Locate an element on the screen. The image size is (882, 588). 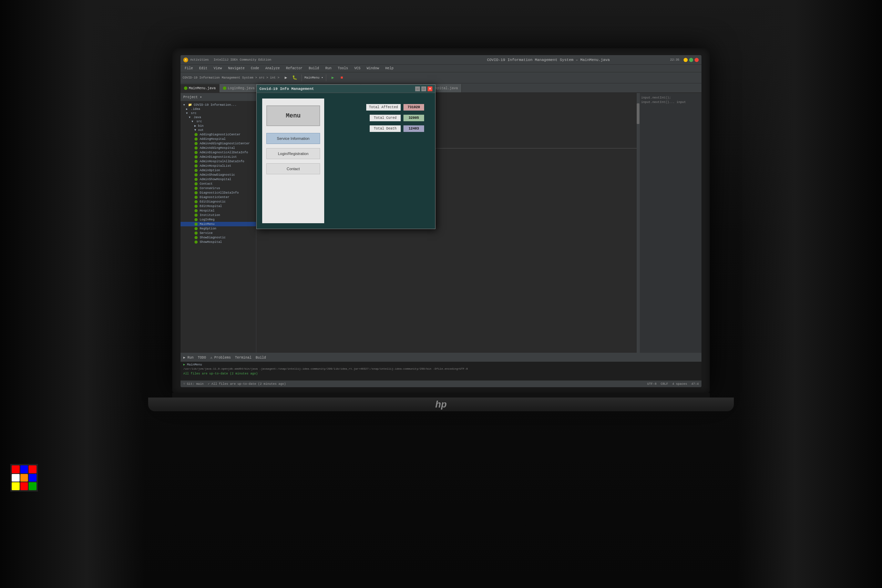
tab-label-loginreg: LoginReg.java is located at coordinates (241, 88).